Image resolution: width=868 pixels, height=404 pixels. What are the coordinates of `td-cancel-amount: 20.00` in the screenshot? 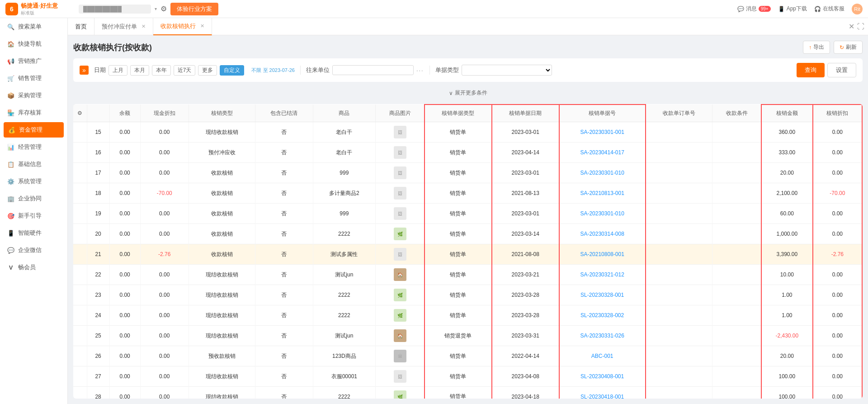 It's located at (787, 356).